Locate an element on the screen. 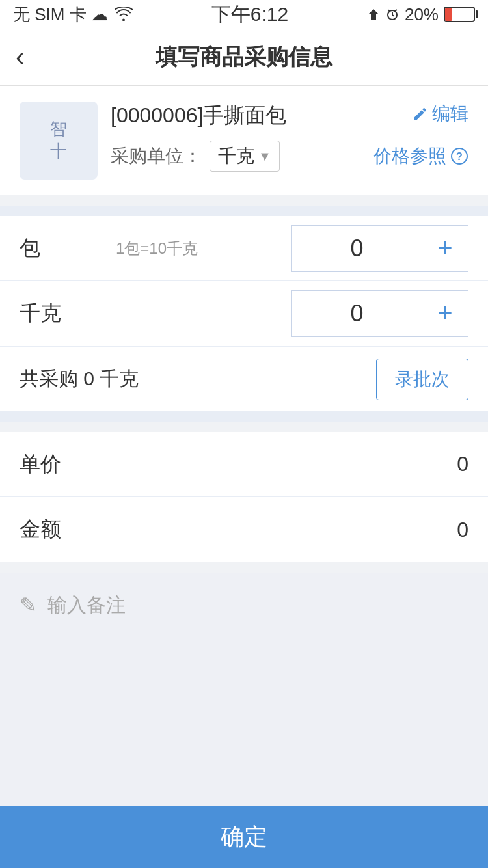 This screenshot has width=488, height=868. product-card: 智 十 [0000006]手撕面包 编辑 采购单位： 千克 ▼ 价格参照 is located at coordinates (244, 141).